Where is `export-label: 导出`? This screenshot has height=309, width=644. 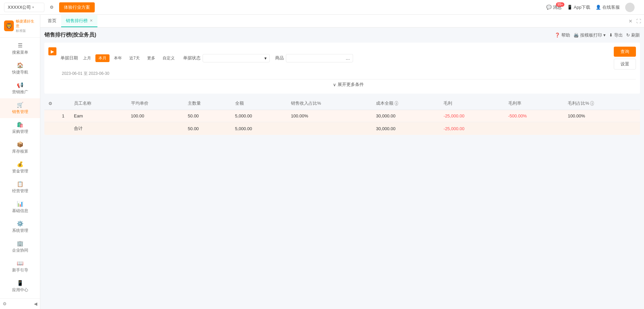
export-label: 导出 is located at coordinates (618, 35).